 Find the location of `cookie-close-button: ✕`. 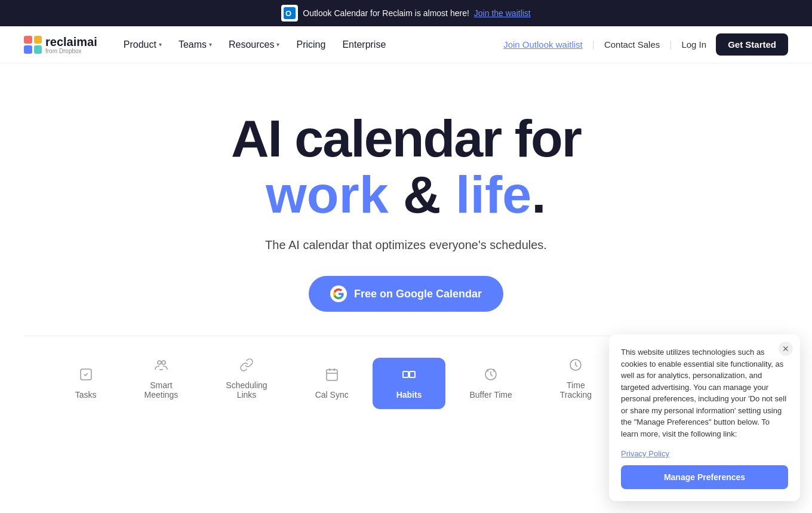

cookie-close-button: ✕ is located at coordinates (786, 349).